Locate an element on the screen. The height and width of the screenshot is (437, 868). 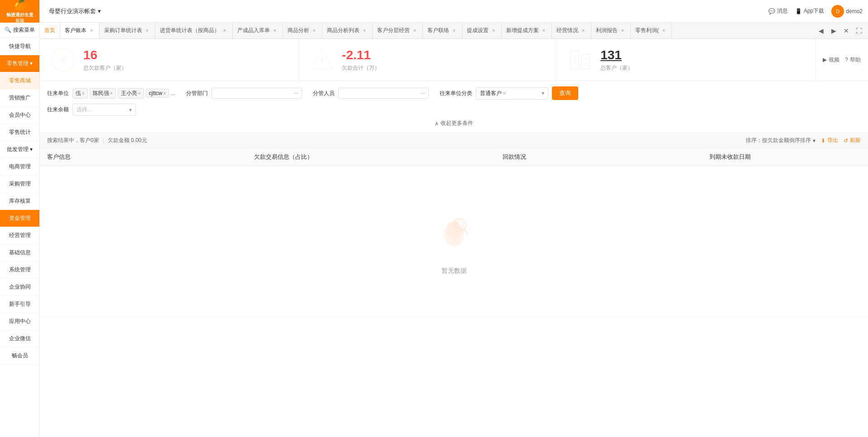
debt-amount-icon: ✦ is located at coordinates (322, 60).